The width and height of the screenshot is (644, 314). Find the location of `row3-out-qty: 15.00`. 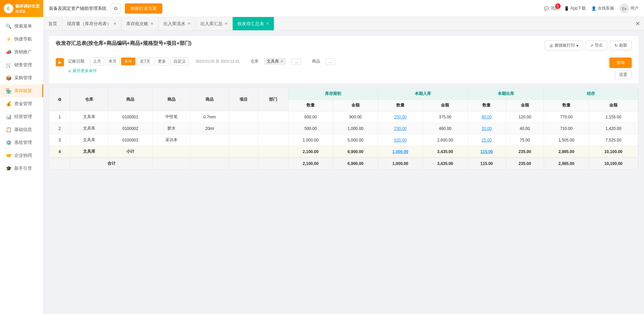

row3-out-qty: 15.00 is located at coordinates (486, 140).